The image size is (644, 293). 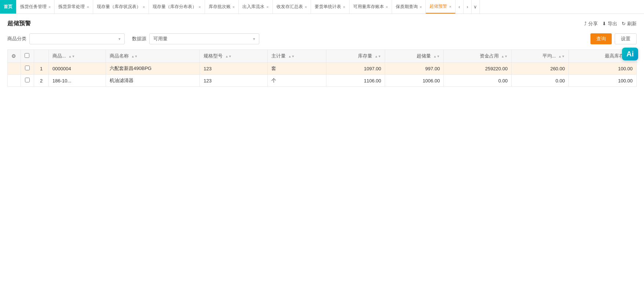 What do you see at coordinates (460, 7) in the screenshot?
I see `nav-prev-button: ‹` at bounding box center [460, 7].